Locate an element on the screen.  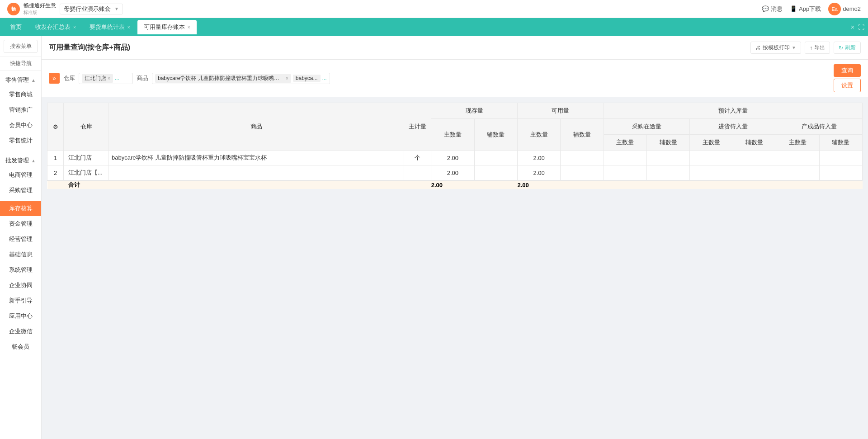
warehouse-tag: 江北门店 × is located at coordinates (98, 79).